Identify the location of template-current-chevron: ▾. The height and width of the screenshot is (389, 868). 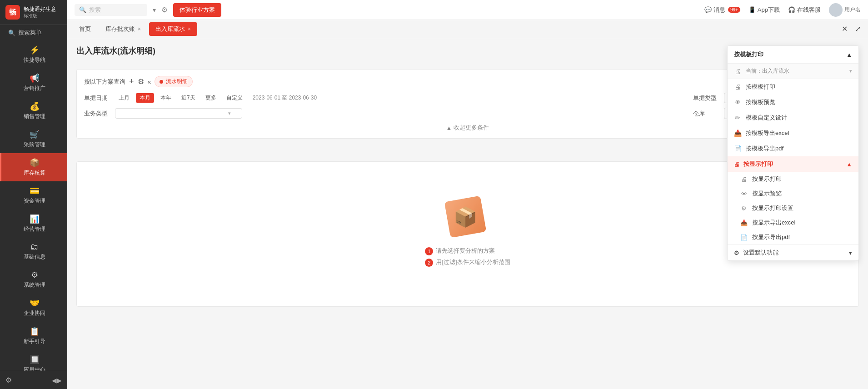
(851, 71).